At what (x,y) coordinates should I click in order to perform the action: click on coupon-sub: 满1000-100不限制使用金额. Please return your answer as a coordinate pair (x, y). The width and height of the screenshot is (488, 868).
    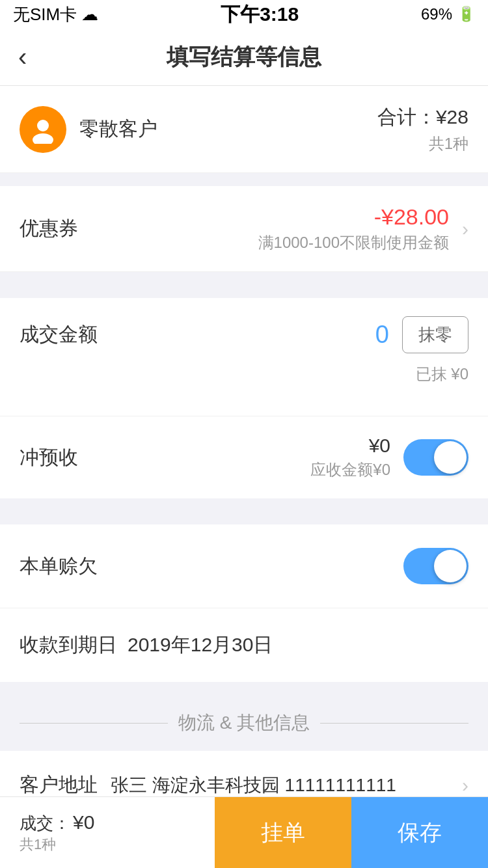
    Looking at the image, I should click on (354, 243).